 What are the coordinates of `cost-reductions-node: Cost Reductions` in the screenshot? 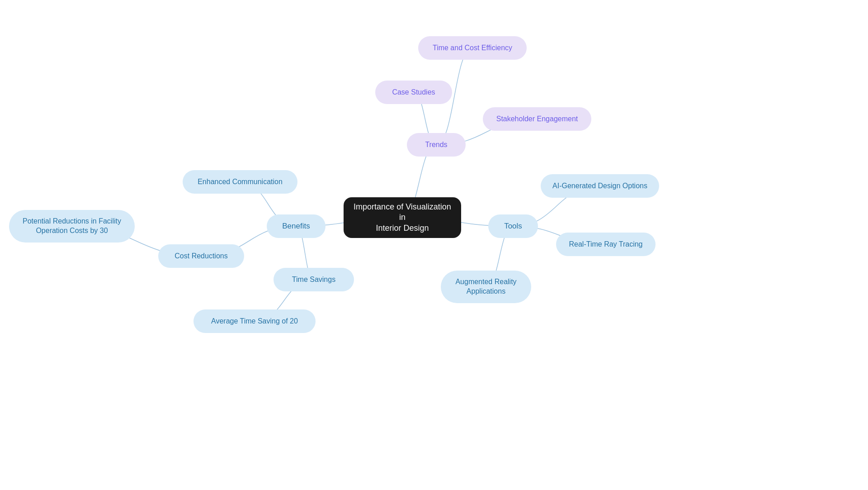 It's located at (201, 256).